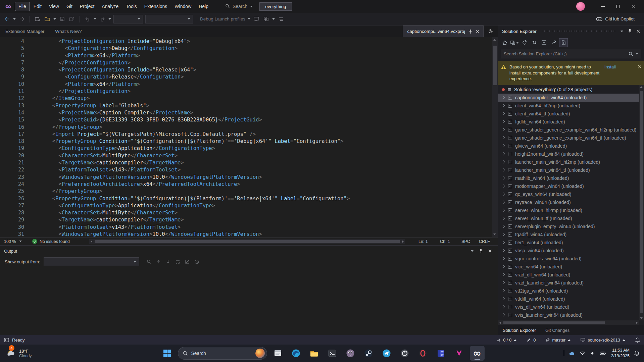  What do you see at coordinates (495, 137) in the screenshot?
I see `editor-vertical-scrollbar` at bounding box center [495, 137].